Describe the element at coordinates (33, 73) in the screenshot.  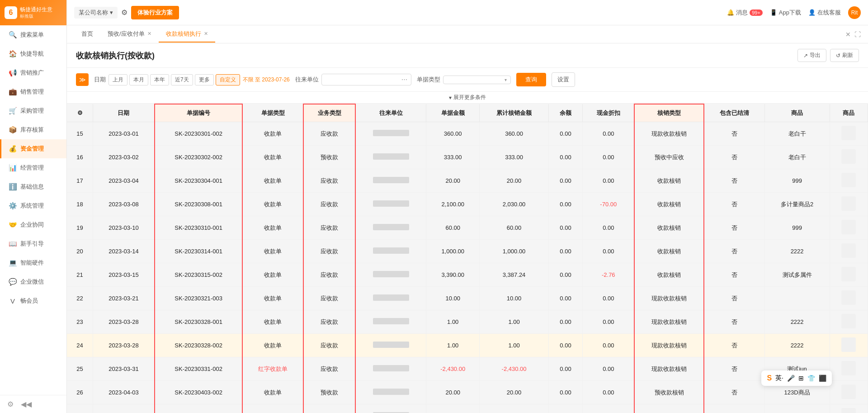
I see `sidebar-item-marketing: 📢营销推广` at that location.